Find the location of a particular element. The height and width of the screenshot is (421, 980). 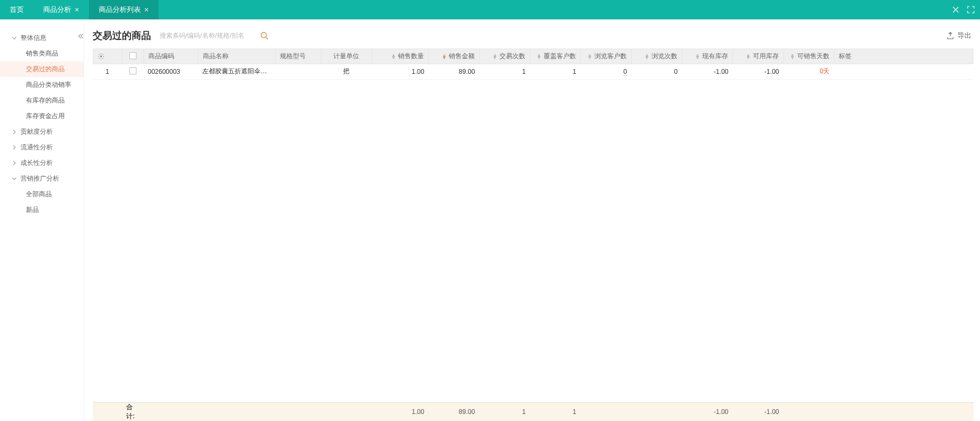

sidebar-item-4-1: 新品 is located at coordinates (42, 210).